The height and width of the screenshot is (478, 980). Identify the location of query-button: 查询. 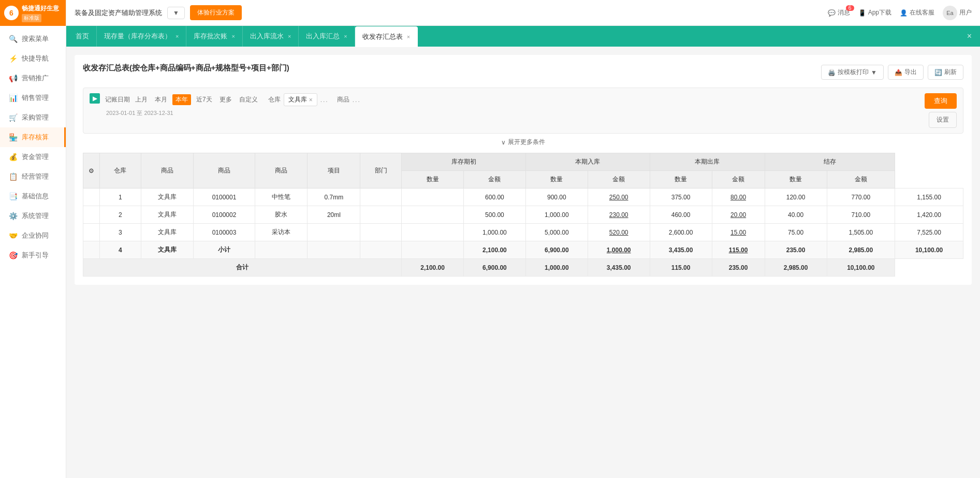
(941, 101).